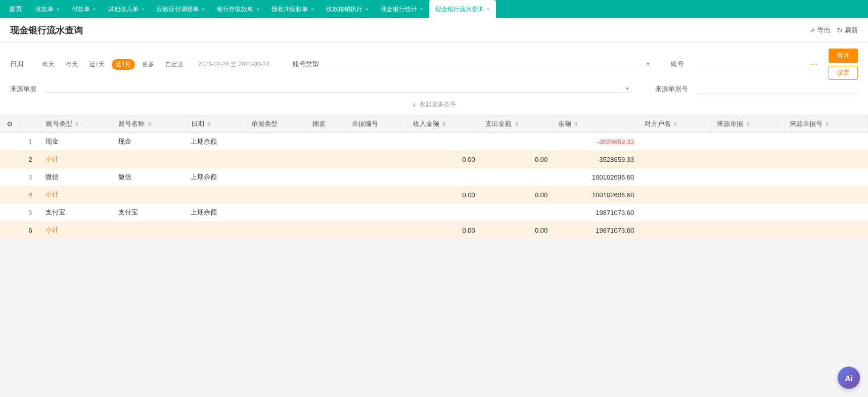 This screenshot has width=868, height=397. Describe the element at coordinates (72, 65) in the screenshot. I see `date-option-today: 今天` at that location.